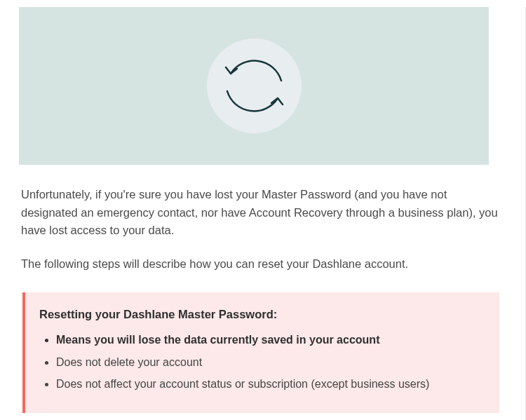  I want to click on paragraph-intro: The following steps will describe how yo…, so click(261, 264).